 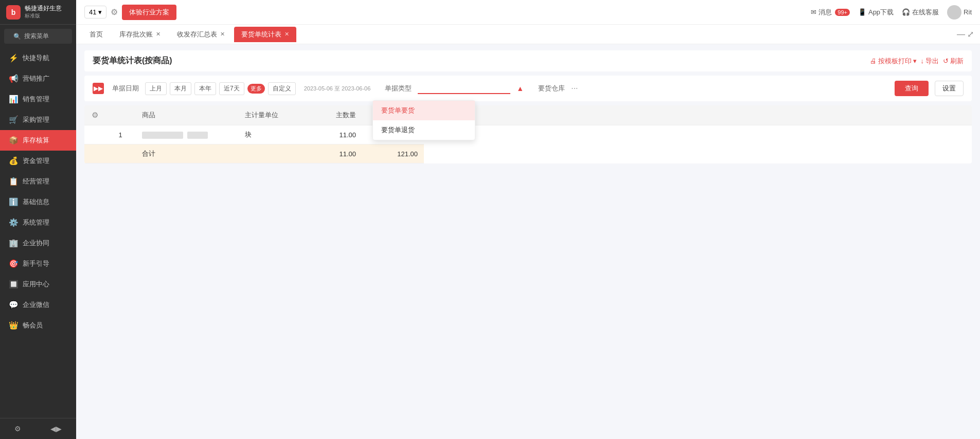 What do you see at coordinates (265, 34) in the screenshot?
I see `tab-order: 要货单统计表 ✕` at bounding box center [265, 34].